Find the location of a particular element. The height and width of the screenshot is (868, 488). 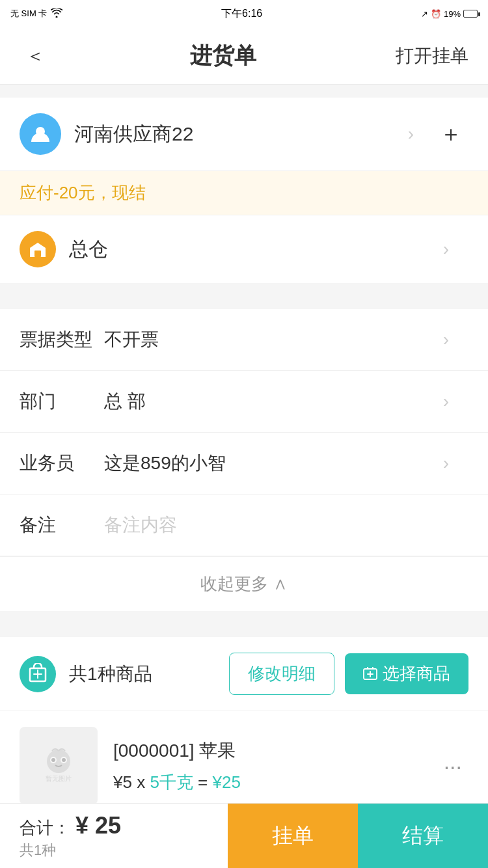

warehouse-chevron-icon: › is located at coordinates (446, 249).